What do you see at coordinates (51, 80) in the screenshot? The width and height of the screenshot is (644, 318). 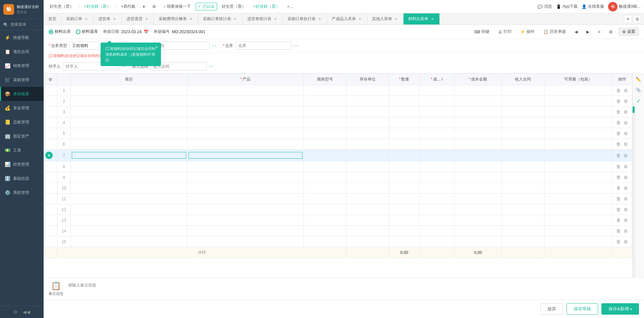 I see `col-header-settings: ⚙` at bounding box center [51, 80].